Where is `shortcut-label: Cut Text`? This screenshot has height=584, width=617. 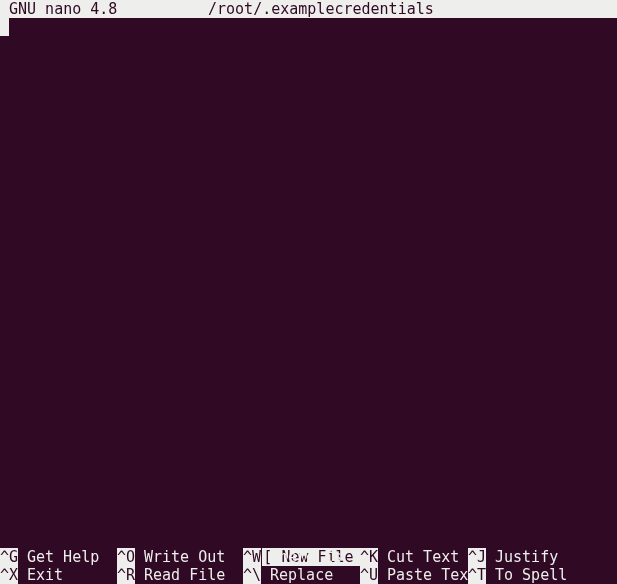
shortcut-label: Cut Text is located at coordinates (418, 557).